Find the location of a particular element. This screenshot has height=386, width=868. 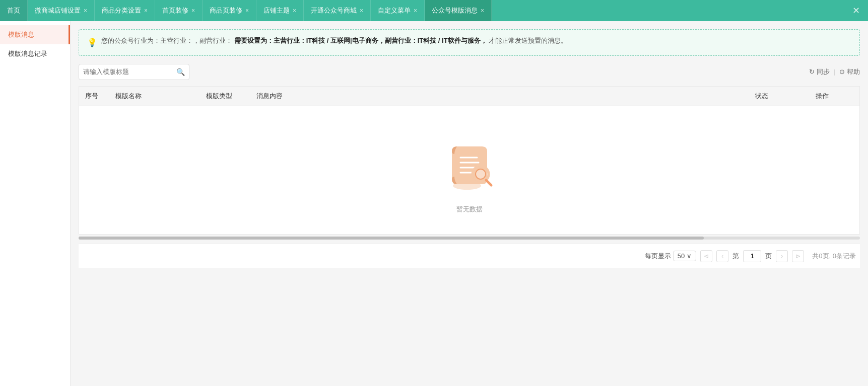

search-icon: 🔍 is located at coordinates (180, 72).